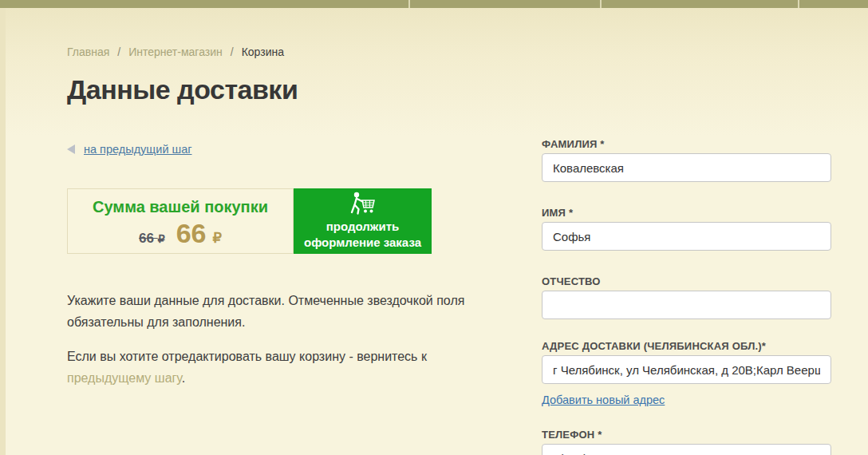 The height and width of the screenshot is (455, 868). What do you see at coordinates (138, 149) in the screenshot?
I see `prev-step-link: на предыдущий шаг` at bounding box center [138, 149].